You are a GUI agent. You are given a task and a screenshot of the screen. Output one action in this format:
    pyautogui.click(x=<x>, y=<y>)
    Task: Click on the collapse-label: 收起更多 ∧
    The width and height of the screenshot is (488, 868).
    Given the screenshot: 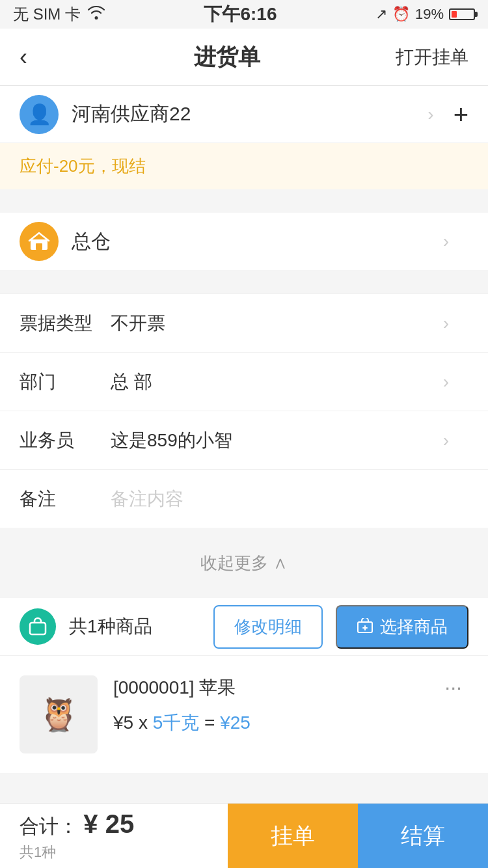 What is the action you would take?
    pyautogui.click(x=243, y=563)
    